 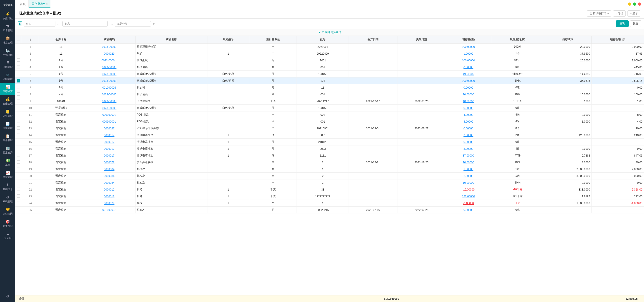 What do you see at coordinates (20, 24) in the screenshot?
I see `filter-expand-arrow: ▶` at bounding box center [20, 24].